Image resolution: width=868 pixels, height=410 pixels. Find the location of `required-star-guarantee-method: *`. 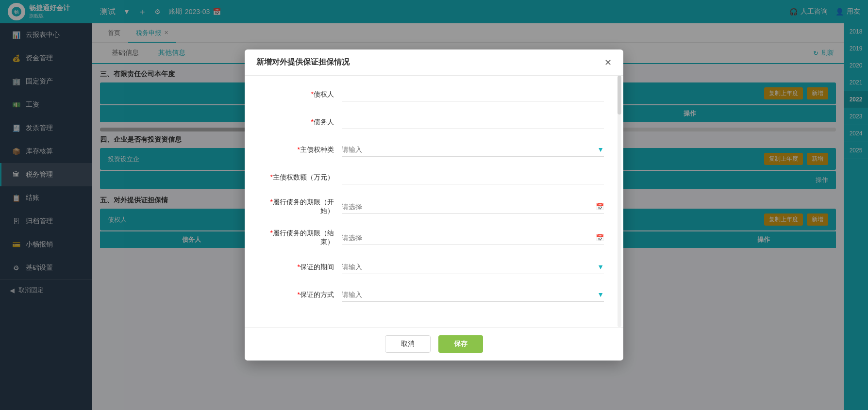

required-star-guarantee-method: * is located at coordinates (299, 295).